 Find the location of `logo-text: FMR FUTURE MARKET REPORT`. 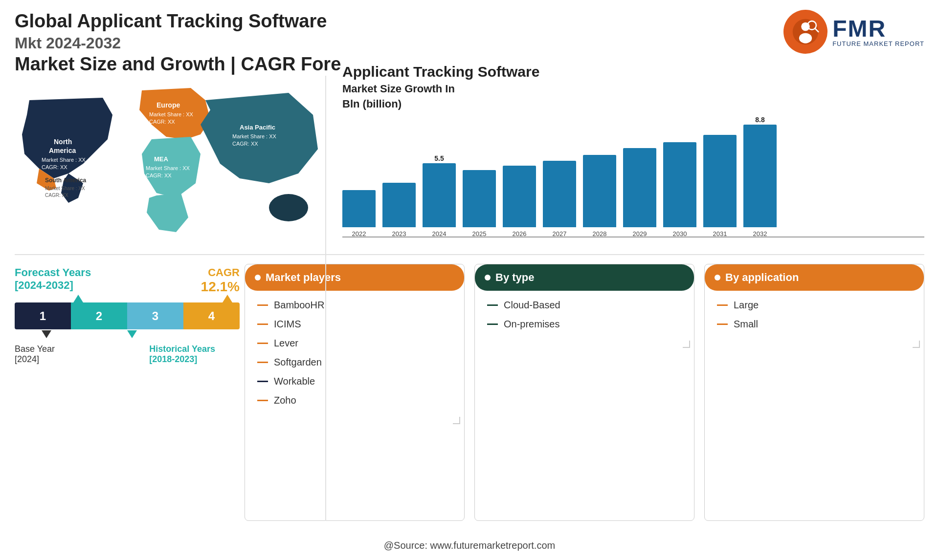

logo-text: FMR FUTURE MARKET REPORT is located at coordinates (878, 32).